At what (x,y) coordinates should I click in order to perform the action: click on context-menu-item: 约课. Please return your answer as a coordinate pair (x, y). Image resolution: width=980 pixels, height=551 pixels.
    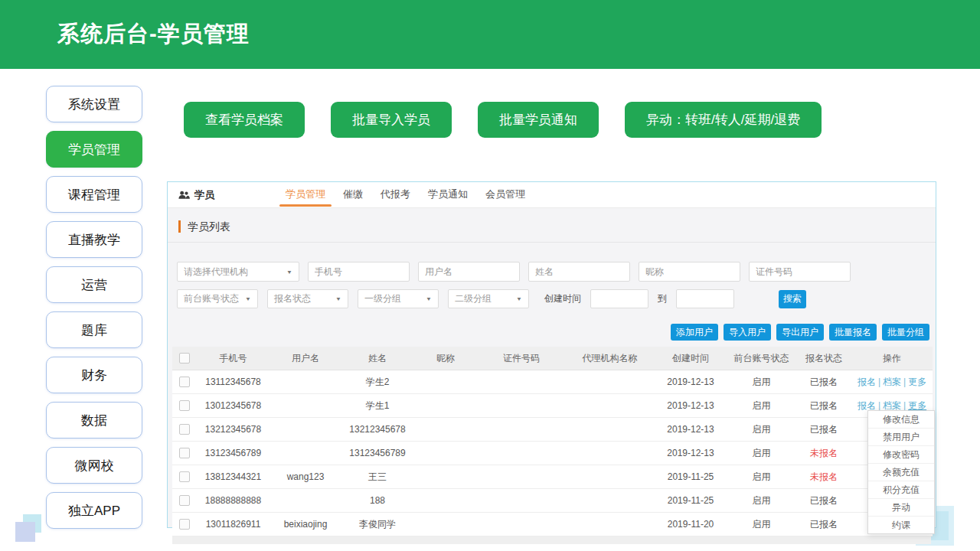
    Looking at the image, I should click on (901, 525).